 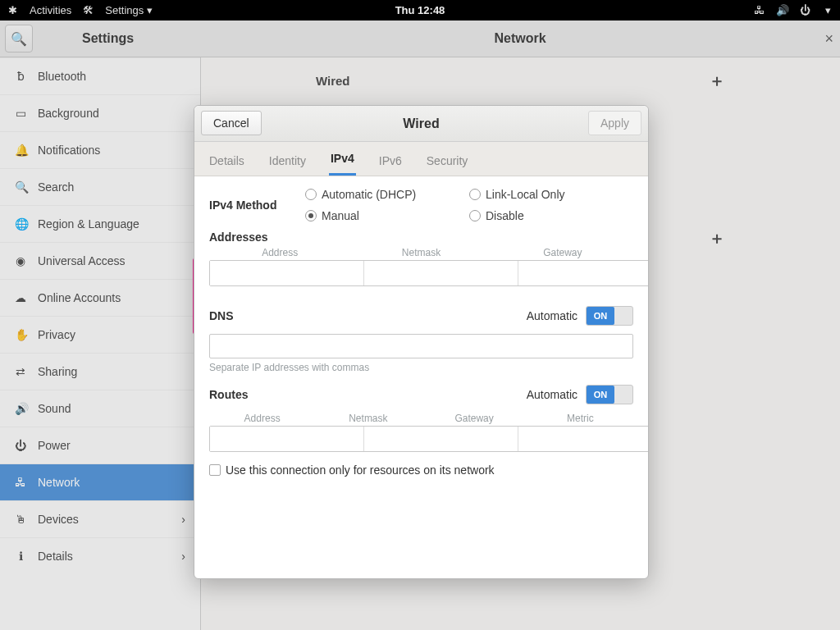 What do you see at coordinates (474, 419) in the screenshot?
I see `rcol-gateway: Gateway` at bounding box center [474, 419].